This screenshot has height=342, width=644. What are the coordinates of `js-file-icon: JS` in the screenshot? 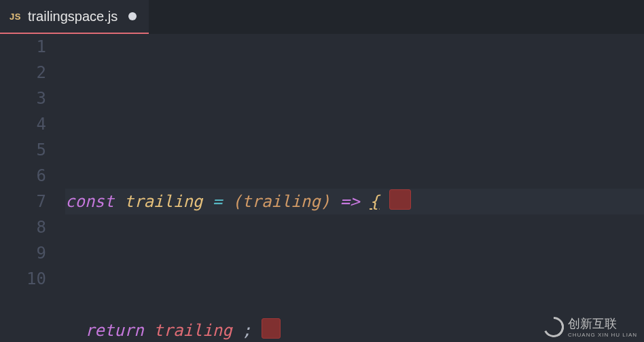 It's located at (15, 16).